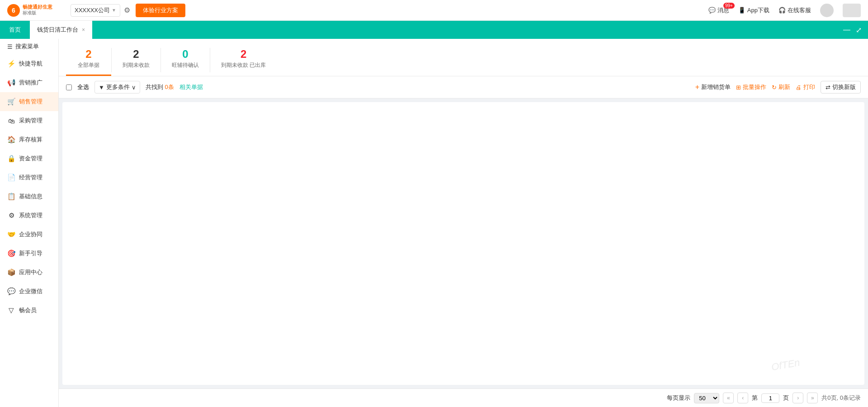  What do you see at coordinates (89, 65) in the screenshot?
I see `stats-all-label: 全部单据` at bounding box center [89, 65].